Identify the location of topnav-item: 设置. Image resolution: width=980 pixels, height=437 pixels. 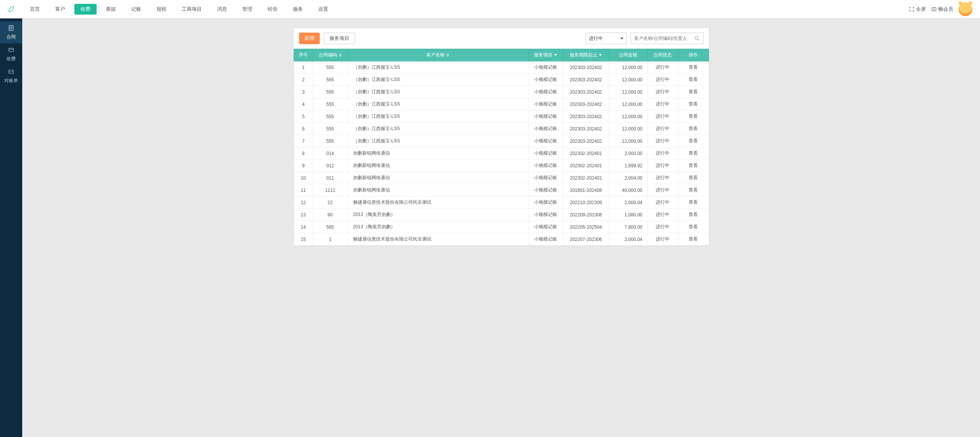
(323, 9).